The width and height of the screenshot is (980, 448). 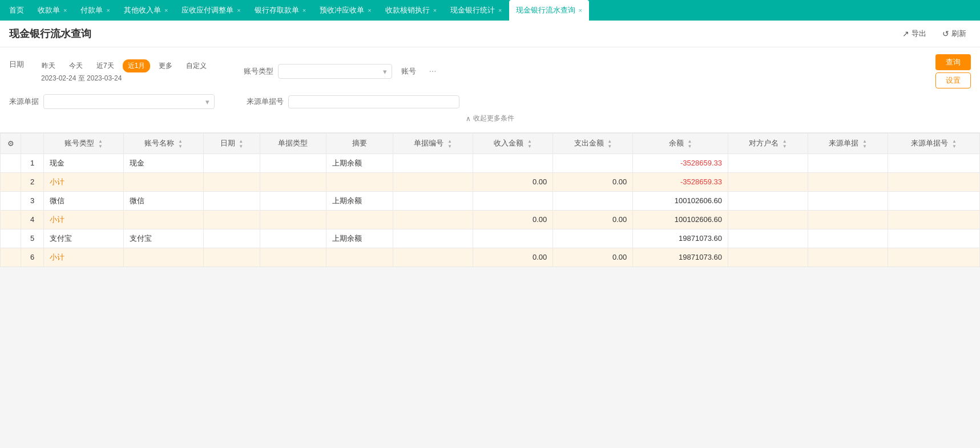 I want to click on row-index: 5, so click(x=33, y=239).